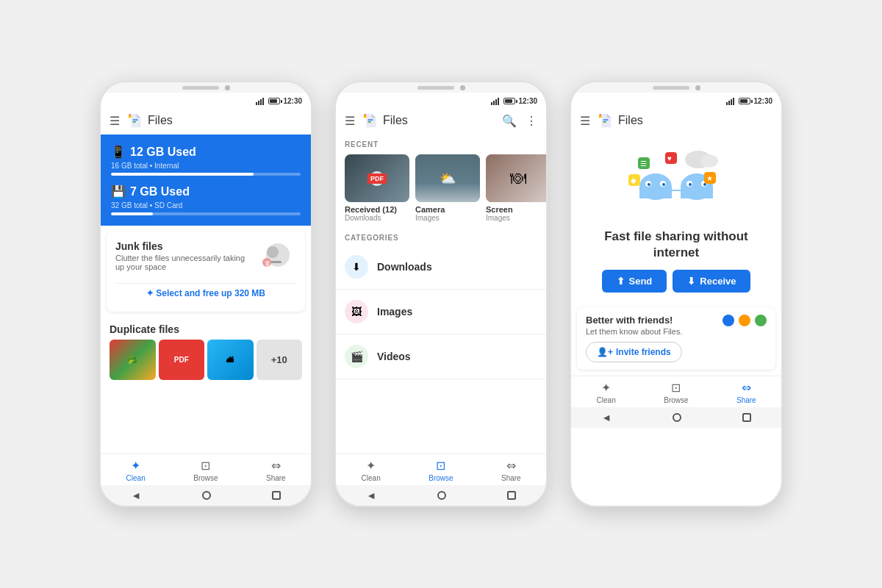  I want to click on nav-share-3: ⇔ Share, so click(747, 392).